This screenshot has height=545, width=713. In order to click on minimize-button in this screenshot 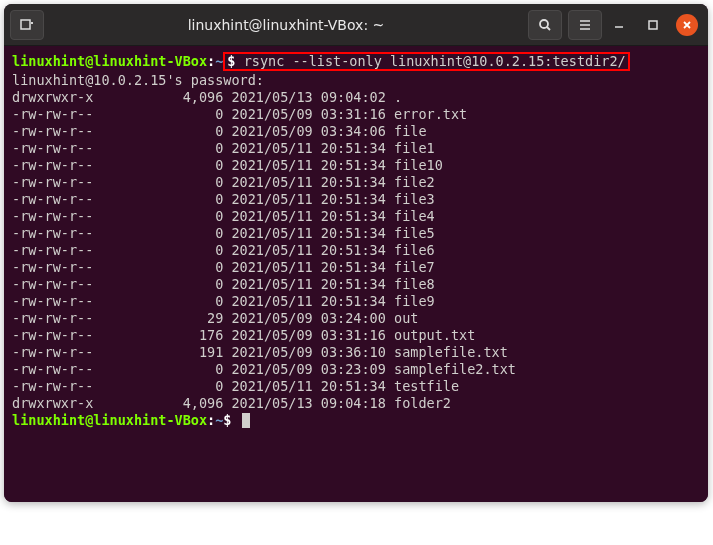, I will do `click(619, 25)`.